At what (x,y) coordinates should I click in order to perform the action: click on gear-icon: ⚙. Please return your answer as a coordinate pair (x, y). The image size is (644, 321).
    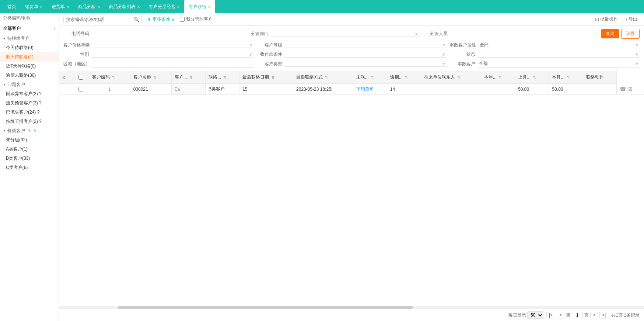
    Looking at the image, I should click on (64, 77).